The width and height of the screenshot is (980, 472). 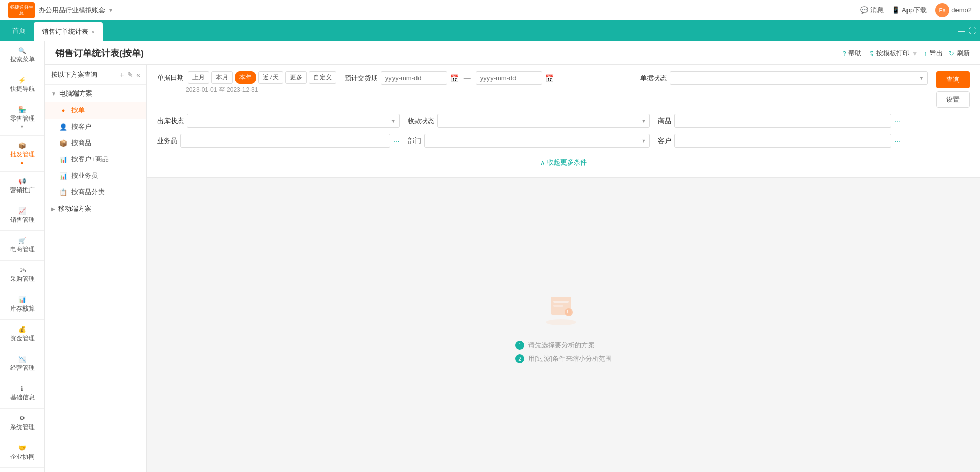 I want to click on help-button: ? 帮助, so click(x=851, y=53).